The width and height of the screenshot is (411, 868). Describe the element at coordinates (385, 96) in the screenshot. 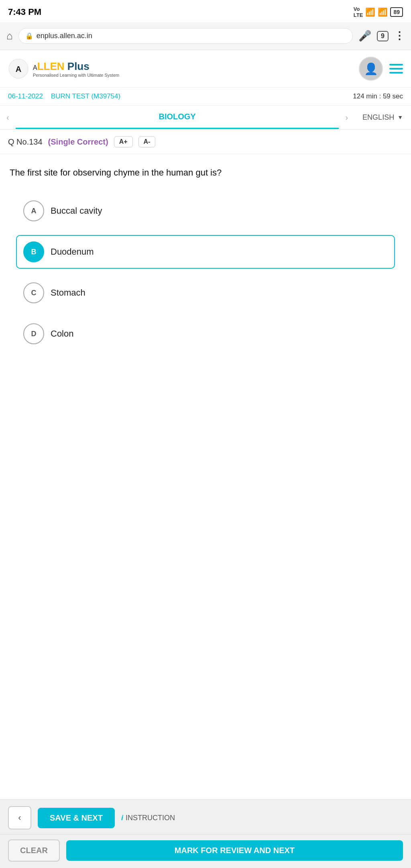

I see `timer-label: min : 59 sec` at that location.